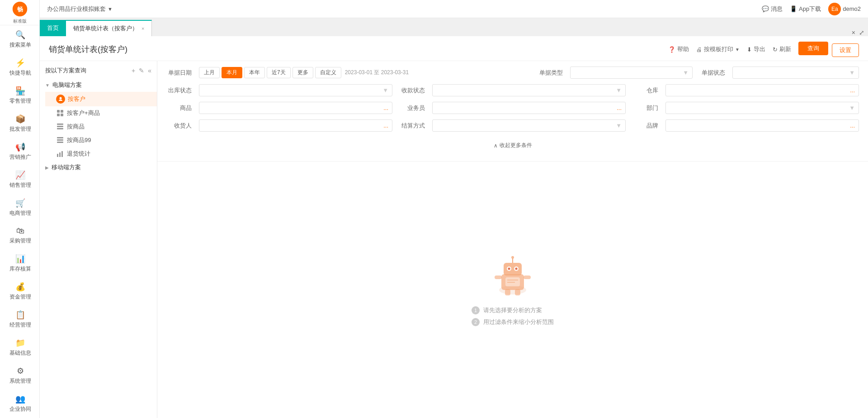 The height and width of the screenshot is (418, 868). Describe the element at coordinates (150, 71) in the screenshot. I see `collapse-panel-icon: «` at that location.